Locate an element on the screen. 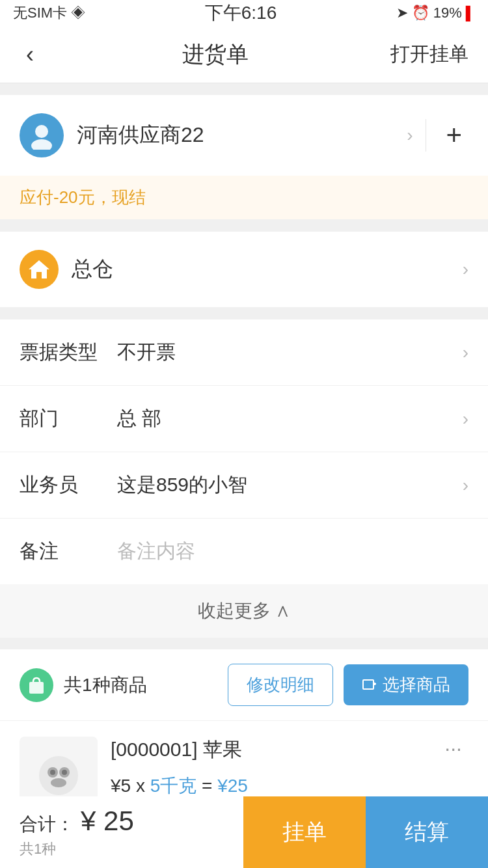 The image size is (488, 868). battery-icon: ▌ is located at coordinates (470, 13).